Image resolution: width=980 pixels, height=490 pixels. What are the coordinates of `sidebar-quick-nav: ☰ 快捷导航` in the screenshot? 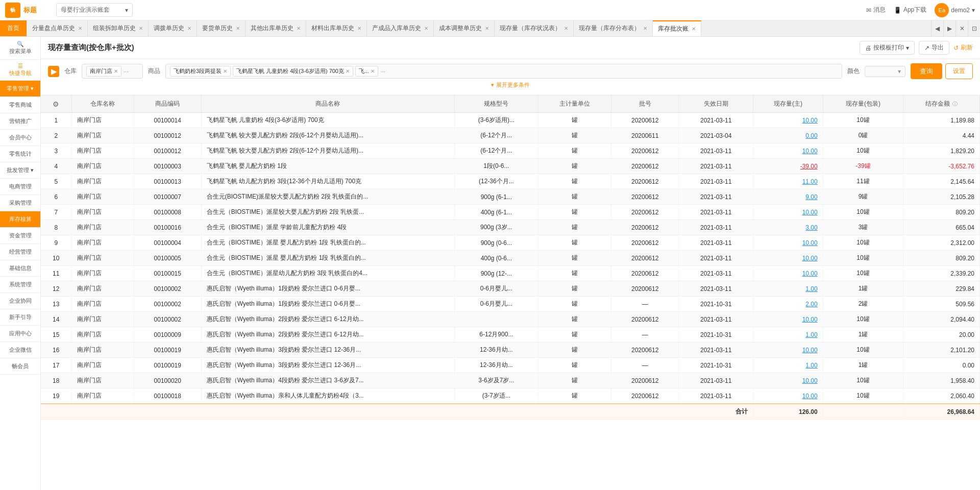 It's located at (20, 70).